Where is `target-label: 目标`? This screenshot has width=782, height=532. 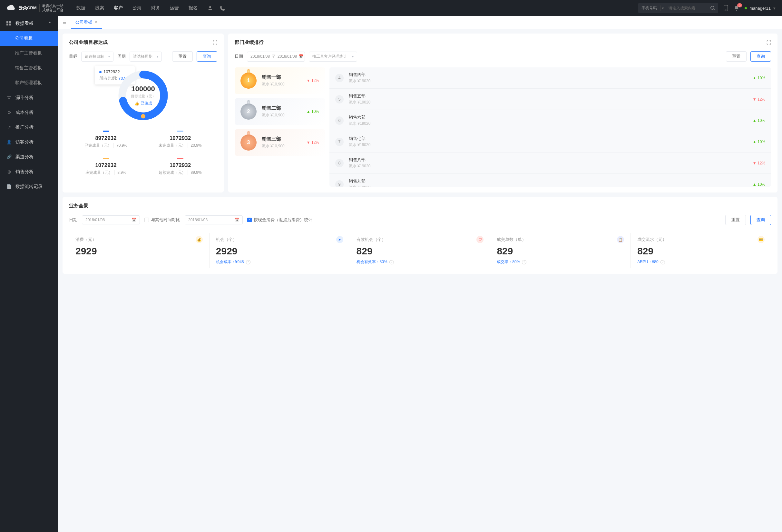
target-label: 目标 is located at coordinates (73, 57).